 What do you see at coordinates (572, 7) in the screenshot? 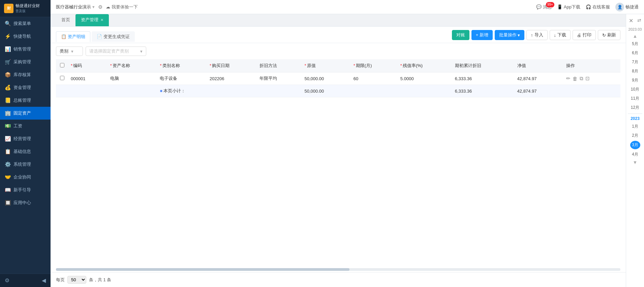
I see `app-download-label: App下载` at bounding box center [572, 7].